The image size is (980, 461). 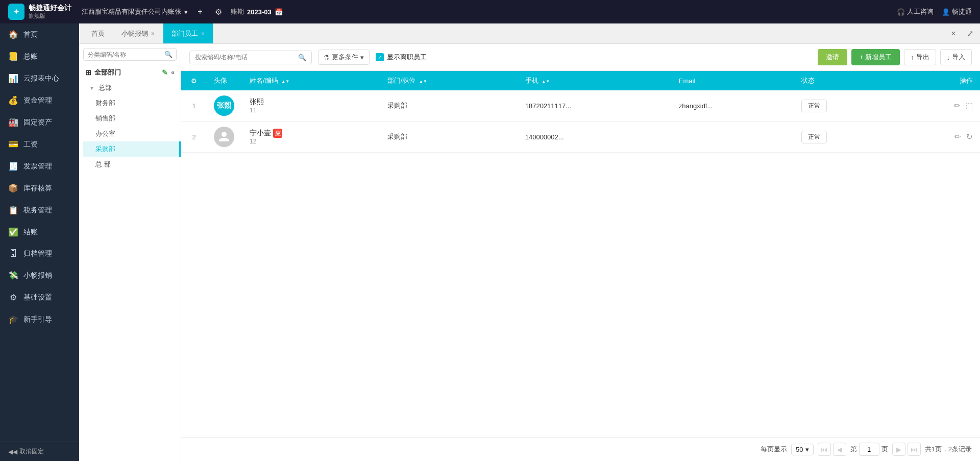 What do you see at coordinates (546, 82) in the screenshot?
I see `sort-arrows-phone: ▲▼` at bounding box center [546, 82].